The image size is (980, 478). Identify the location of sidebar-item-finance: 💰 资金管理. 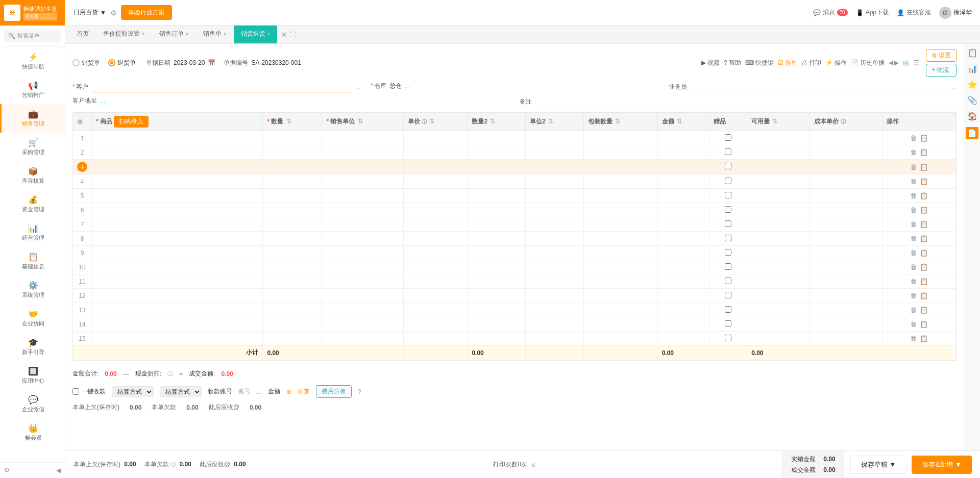
(33, 204).